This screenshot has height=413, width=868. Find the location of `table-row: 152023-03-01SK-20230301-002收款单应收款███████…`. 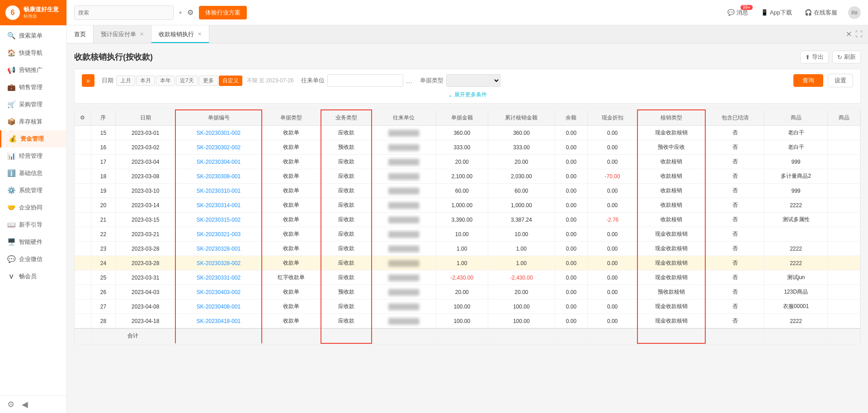

table-row: 152023-03-01SK-20230301-002收款单应收款███████… is located at coordinates (467, 133).